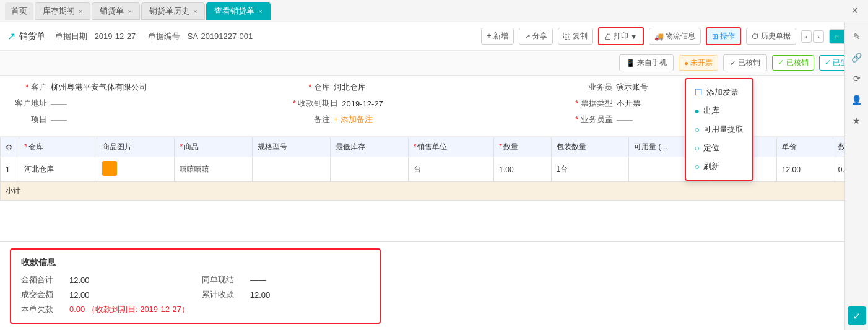 Image resolution: width=868 pixels, height=330 pixels. What do you see at coordinates (594, 119) in the screenshot?
I see `staff2-label: 业务员孟` at bounding box center [594, 119].